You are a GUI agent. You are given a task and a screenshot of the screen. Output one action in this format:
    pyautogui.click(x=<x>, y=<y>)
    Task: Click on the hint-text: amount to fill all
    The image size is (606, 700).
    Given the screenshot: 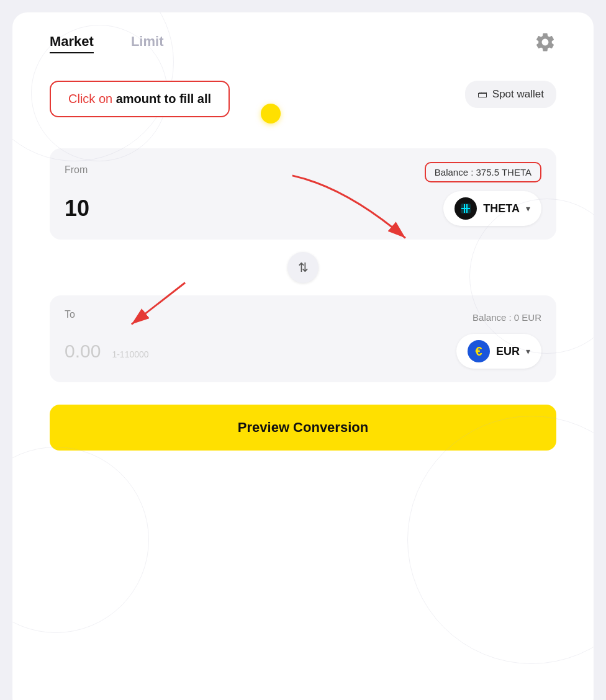 What is the action you would take?
    pyautogui.click(x=164, y=99)
    